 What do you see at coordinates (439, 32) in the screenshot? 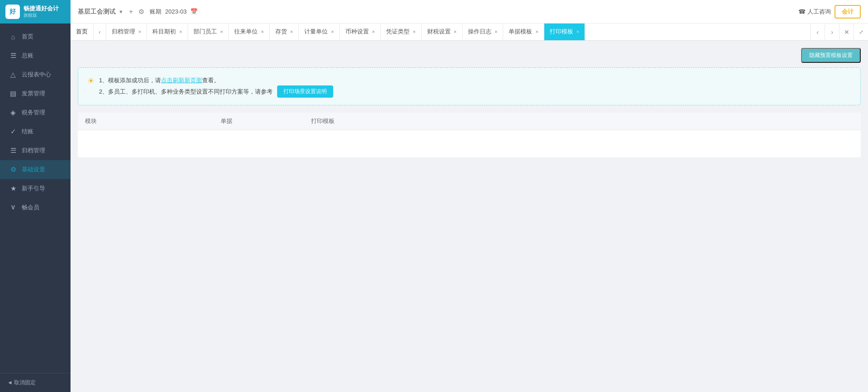
I see `tab-taxset-label: 财税设置` at bounding box center [439, 32].